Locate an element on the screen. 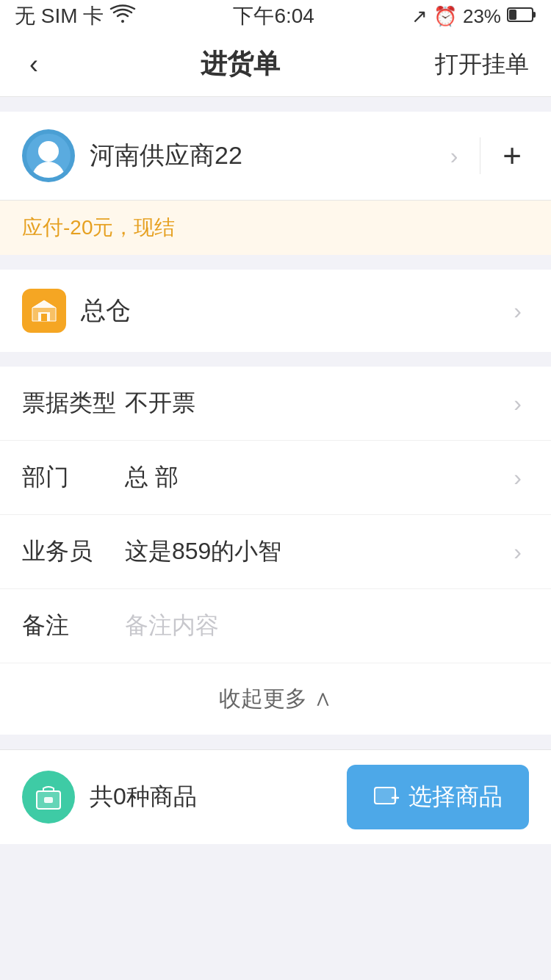 The image size is (551, 980). department-row: 部门 总 部 › is located at coordinates (276, 478).